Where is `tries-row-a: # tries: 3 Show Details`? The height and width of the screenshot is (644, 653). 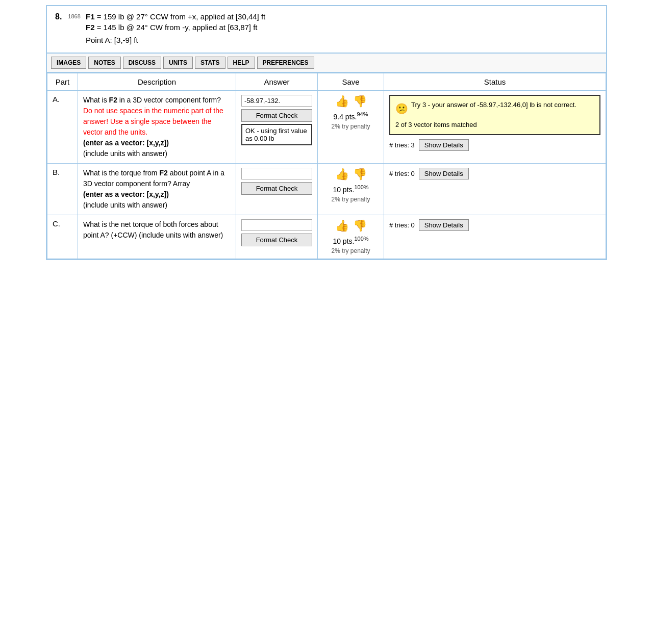 tries-row-a: # tries: 3 Show Details is located at coordinates (495, 145).